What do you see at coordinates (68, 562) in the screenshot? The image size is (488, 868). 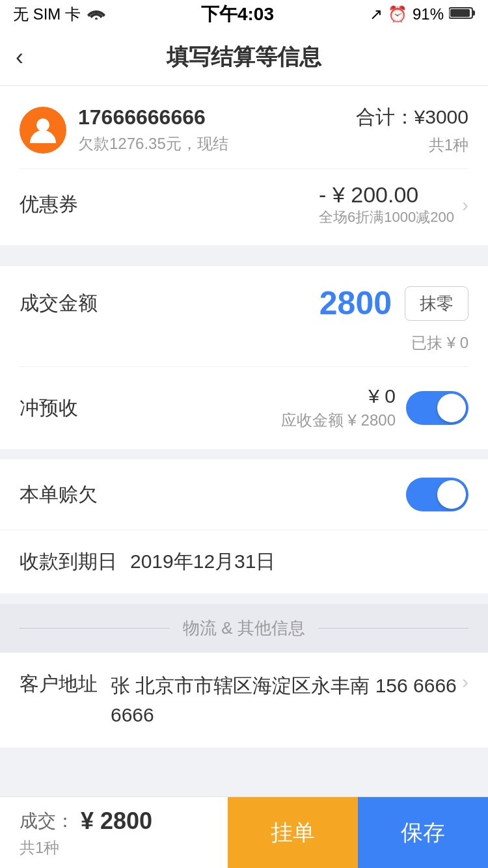 I see `due-date-label: 收款到期日` at bounding box center [68, 562].